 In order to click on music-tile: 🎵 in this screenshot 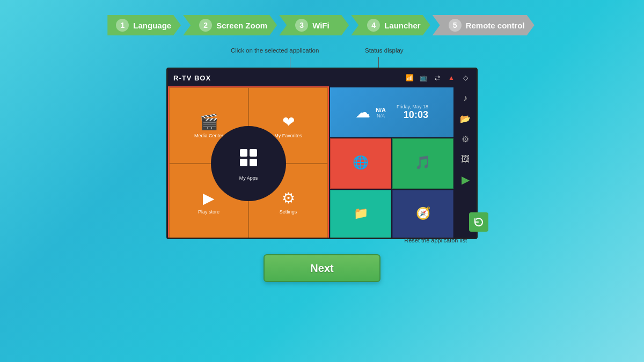, I will do `click(423, 163)`.